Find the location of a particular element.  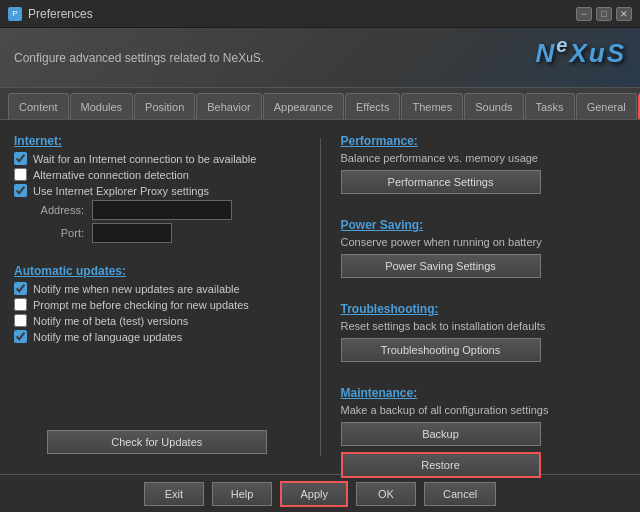

alt-connection-label: Alternative connection detection is located at coordinates (111, 175).